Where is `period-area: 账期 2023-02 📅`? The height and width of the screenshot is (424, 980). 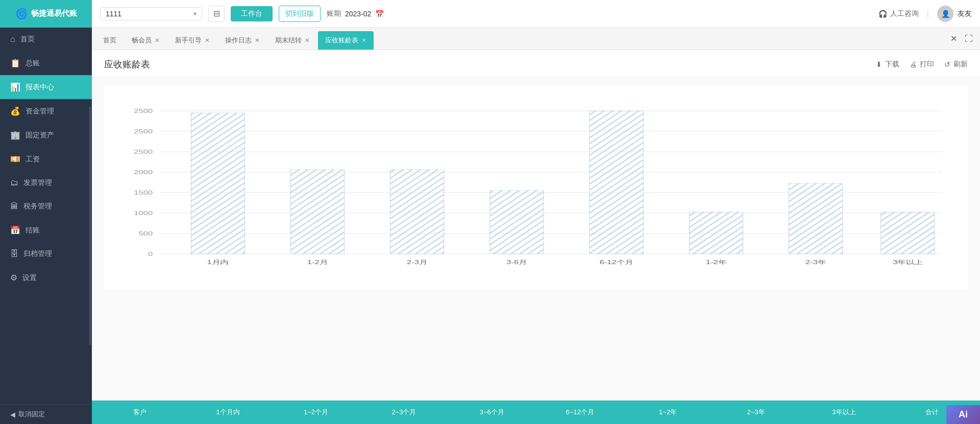
period-area: 账期 2023-02 📅 is located at coordinates (355, 14).